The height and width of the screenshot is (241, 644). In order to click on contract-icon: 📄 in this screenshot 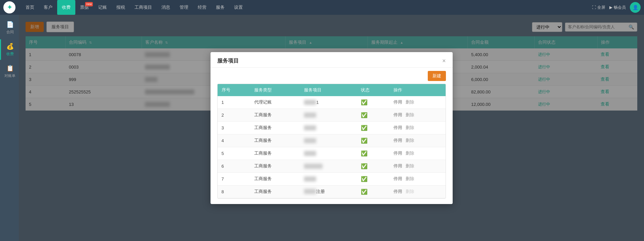, I will do `click(10, 25)`.